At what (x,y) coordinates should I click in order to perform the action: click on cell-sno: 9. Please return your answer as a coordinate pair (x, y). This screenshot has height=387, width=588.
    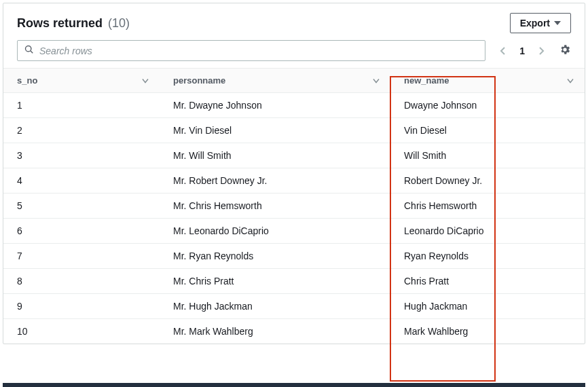
    Looking at the image, I should click on (81, 307).